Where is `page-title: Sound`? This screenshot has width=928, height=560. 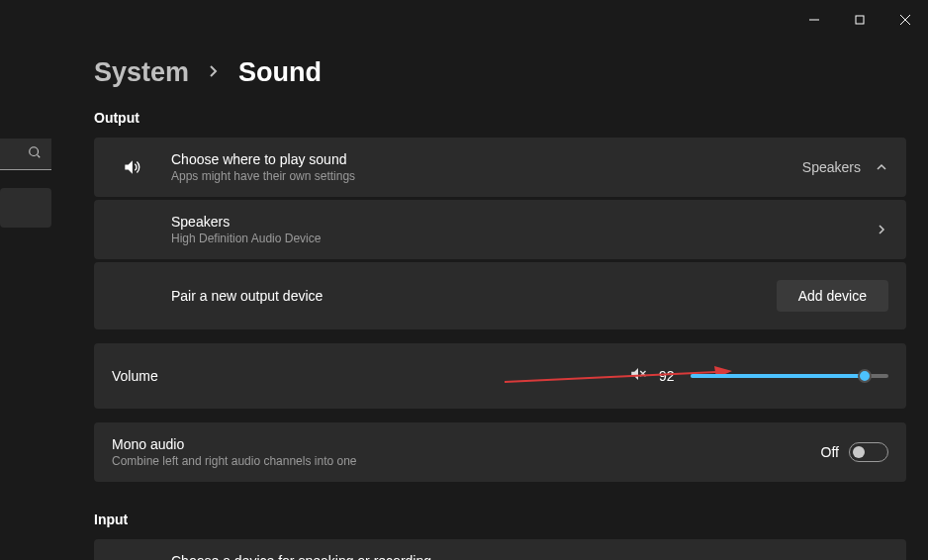
page-title: Sound is located at coordinates (280, 73).